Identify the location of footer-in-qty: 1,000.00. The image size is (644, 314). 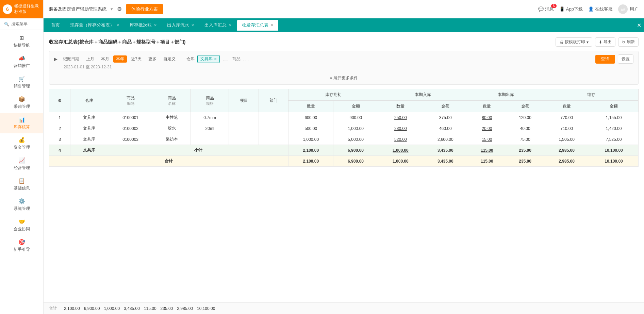
(112, 309).